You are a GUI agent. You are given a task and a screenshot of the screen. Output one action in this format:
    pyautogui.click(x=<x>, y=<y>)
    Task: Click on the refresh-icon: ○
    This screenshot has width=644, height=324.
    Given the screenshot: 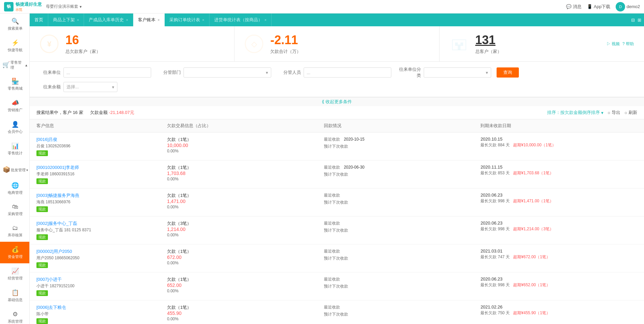 What is the action you would take?
    pyautogui.click(x=626, y=113)
    